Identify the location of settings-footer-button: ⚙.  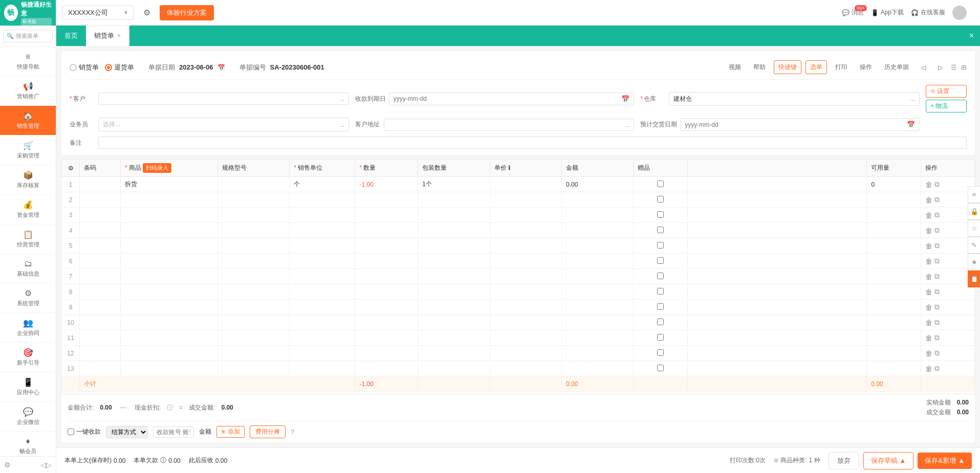
(7, 465).